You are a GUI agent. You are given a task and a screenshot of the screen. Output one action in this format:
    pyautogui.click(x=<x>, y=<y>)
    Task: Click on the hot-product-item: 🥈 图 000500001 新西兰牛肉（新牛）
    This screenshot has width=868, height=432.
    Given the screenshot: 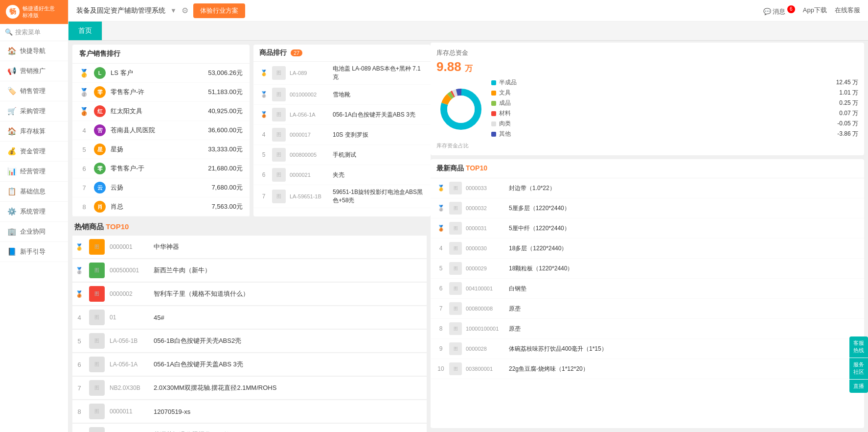 What is the action you would take?
    pyautogui.click(x=250, y=270)
    